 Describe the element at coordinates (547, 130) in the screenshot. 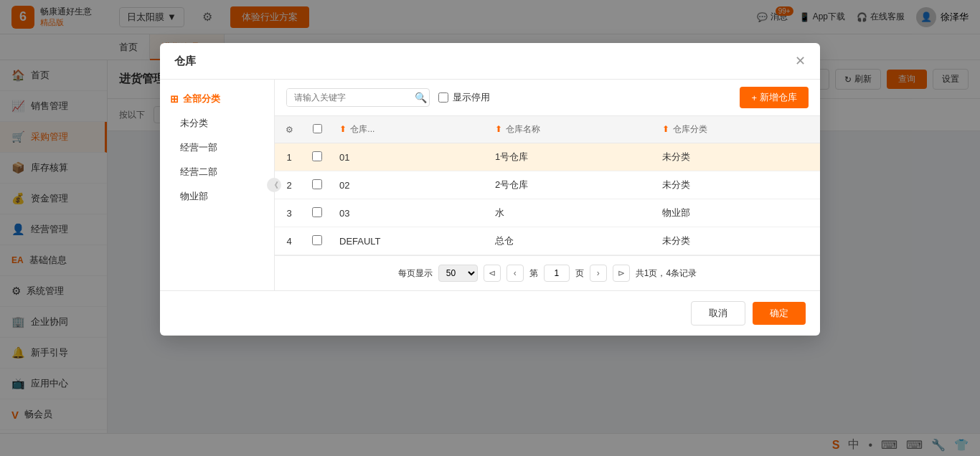

I see `table-header-row: ⚙ ⬆ 仓库... ⬆ 仓库名称` at that location.